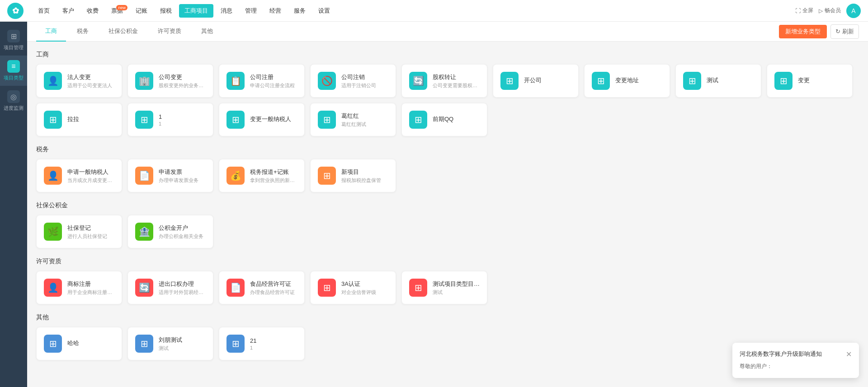 The height and width of the screenshot is (387, 868). Describe the element at coordinates (300, 11) in the screenshot. I see `nav-item-services: 服务` at that location.